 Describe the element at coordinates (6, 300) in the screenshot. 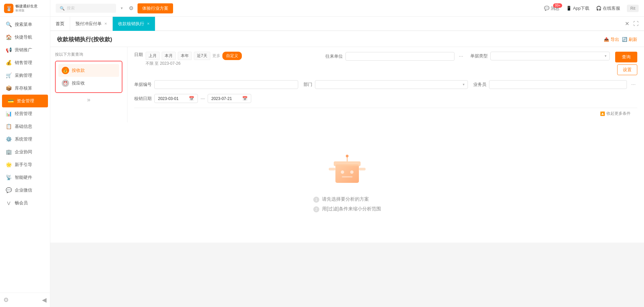

I see `settings-bottom-icon: ⚙` at that location.